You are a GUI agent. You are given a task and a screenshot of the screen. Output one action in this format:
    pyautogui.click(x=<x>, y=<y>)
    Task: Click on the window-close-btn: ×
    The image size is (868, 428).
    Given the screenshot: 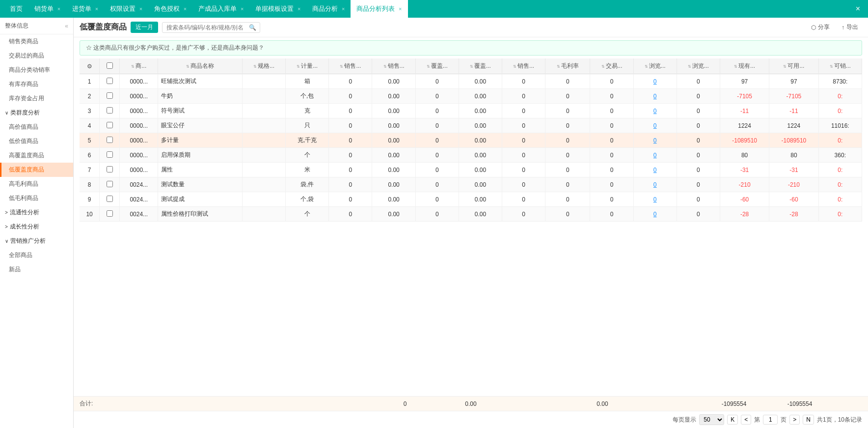 What is the action you would take?
    pyautogui.click(x=858, y=9)
    